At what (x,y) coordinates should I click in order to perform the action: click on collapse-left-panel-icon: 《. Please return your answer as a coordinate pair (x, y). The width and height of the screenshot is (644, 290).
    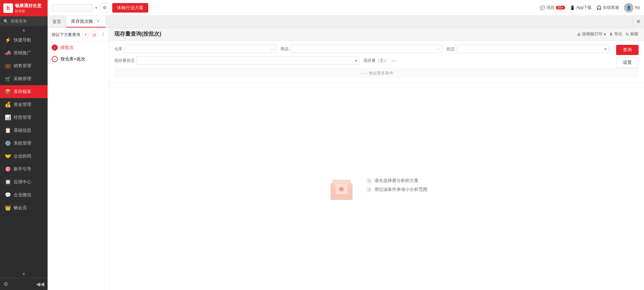
    Looking at the image, I should click on (102, 35).